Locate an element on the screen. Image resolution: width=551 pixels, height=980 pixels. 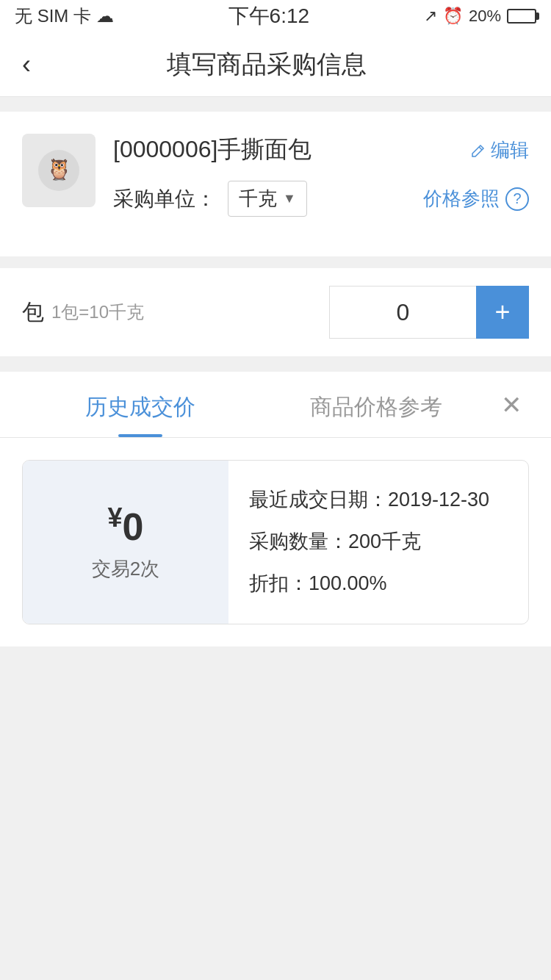
unit-select-arrow-icon: ▼ is located at coordinates (289, 198).